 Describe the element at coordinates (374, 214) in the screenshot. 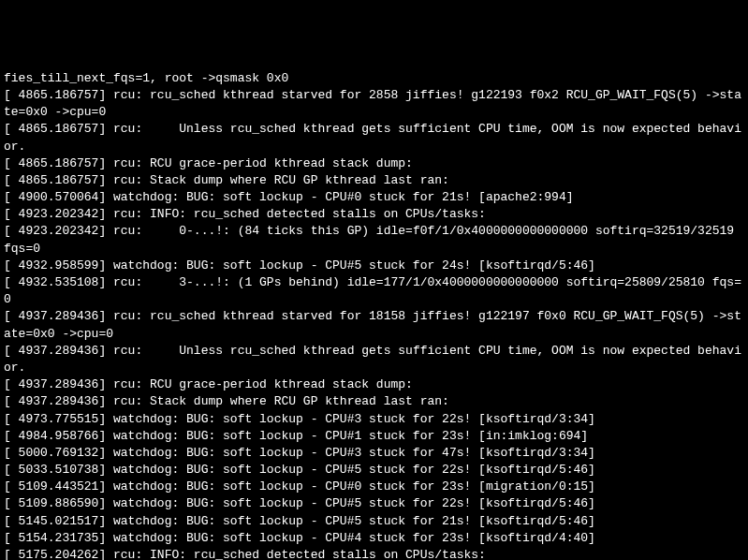

I see `log-line: [ 4923.202342] rcu: INFO: rcu_sched dete…` at that location.